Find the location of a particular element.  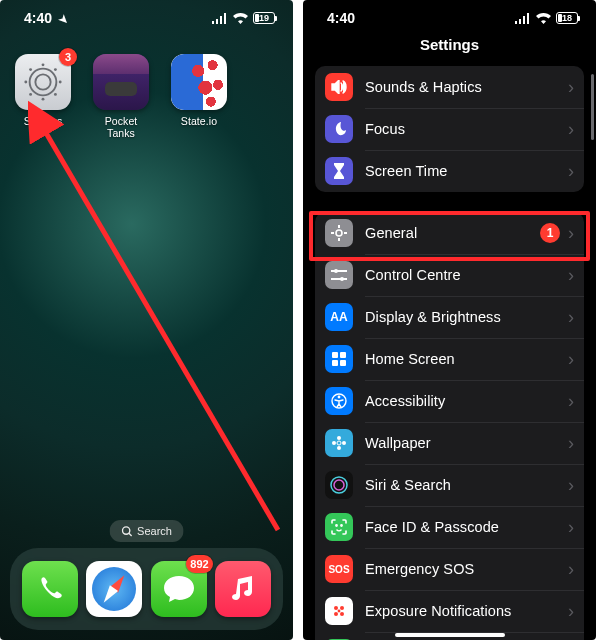

row-label: Wallpaper is located at coordinates (466, 443).